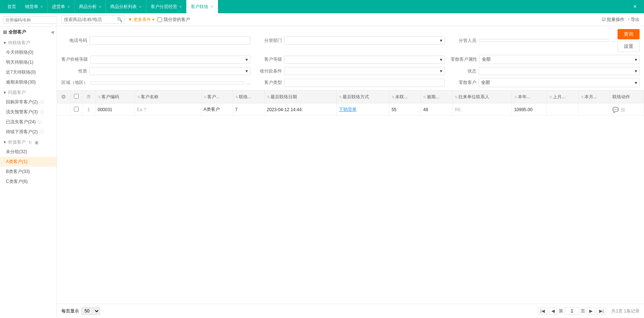 The height and width of the screenshot is (318, 644). I want to click on nav-item-purchase: 进货单 ×, so click(61, 7).